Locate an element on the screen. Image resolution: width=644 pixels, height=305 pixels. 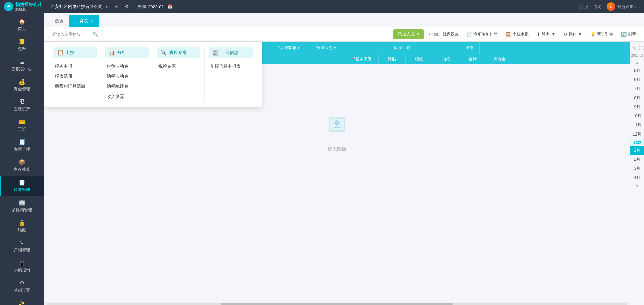
calendar-icon: 📅 is located at coordinates (170, 7).